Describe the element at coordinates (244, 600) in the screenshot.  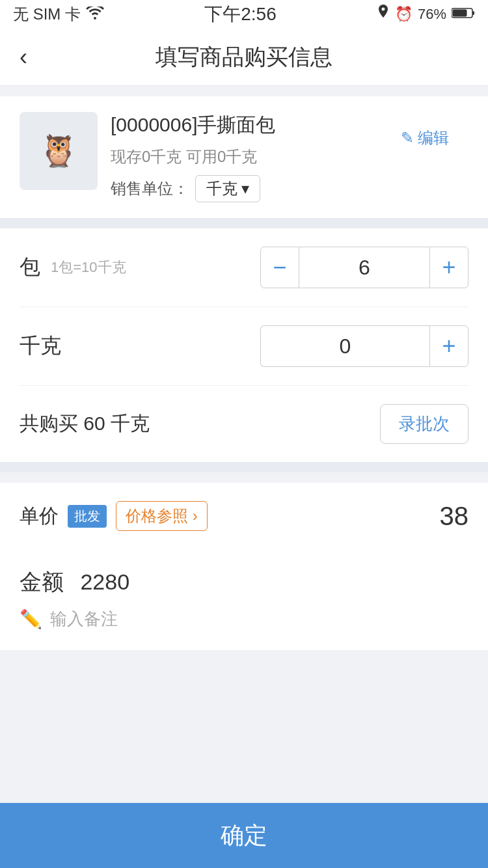
I see `amount-card: 金额 2280 ✏️ 输入备注` at that location.